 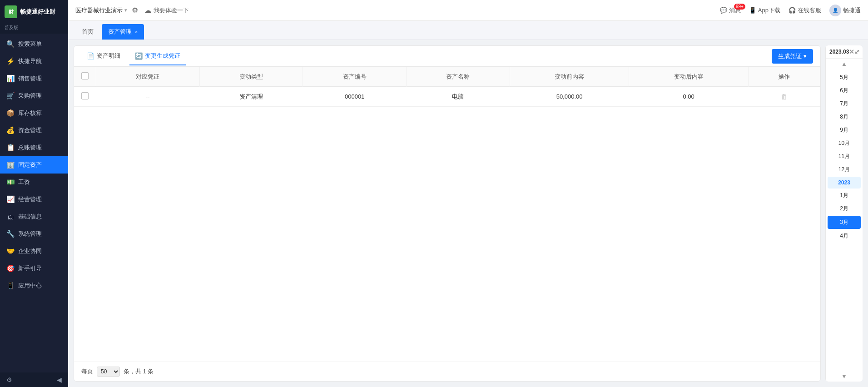 What do you see at coordinates (34, 113) in the screenshot?
I see `sidebar-item-inventory: 📦库存核算` at bounding box center [34, 113].